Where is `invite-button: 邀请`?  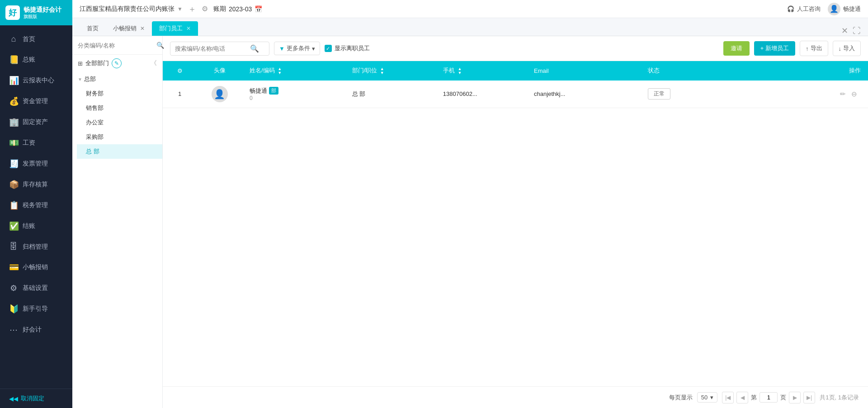 invite-button: 邀请 is located at coordinates (736, 48).